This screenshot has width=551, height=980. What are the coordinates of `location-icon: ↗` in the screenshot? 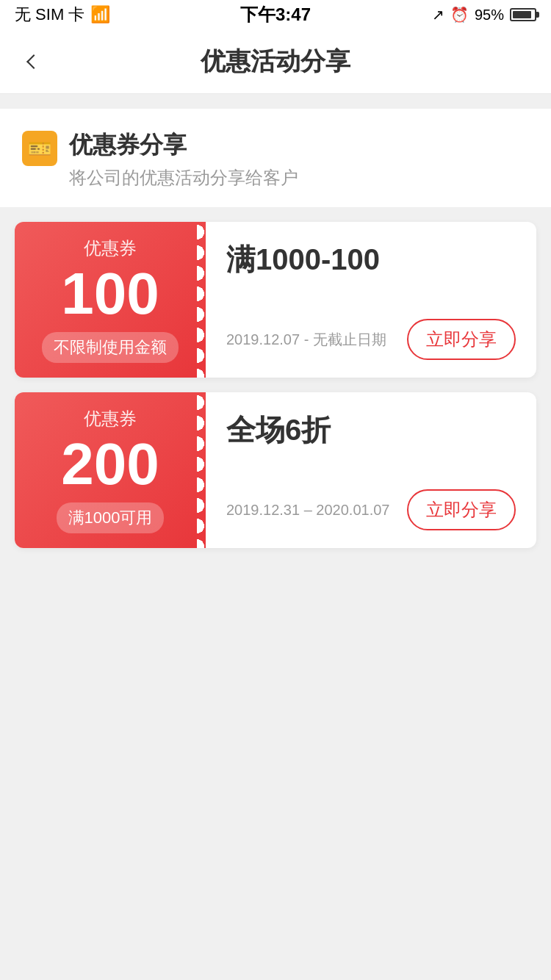 It's located at (438, 15).